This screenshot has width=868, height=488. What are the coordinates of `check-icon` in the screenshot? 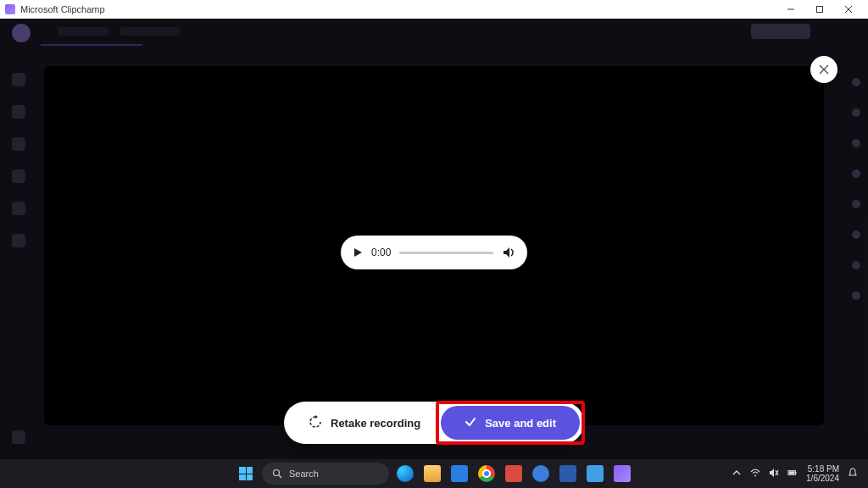 It's located at (470, 424).